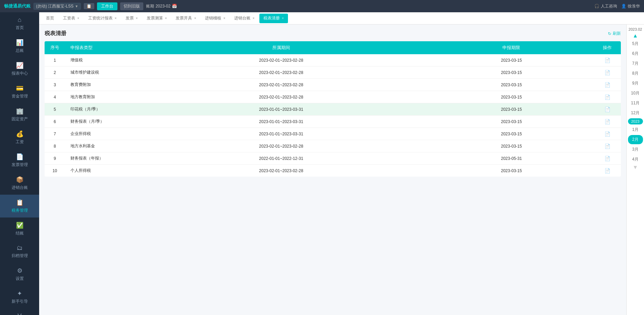 The width and height of the screenshot is (644, 315). What do you see at coordinates (283, 18) in the screenshot?
I see `tab-tax-list-close: ×` at bounding box center [283, 18].